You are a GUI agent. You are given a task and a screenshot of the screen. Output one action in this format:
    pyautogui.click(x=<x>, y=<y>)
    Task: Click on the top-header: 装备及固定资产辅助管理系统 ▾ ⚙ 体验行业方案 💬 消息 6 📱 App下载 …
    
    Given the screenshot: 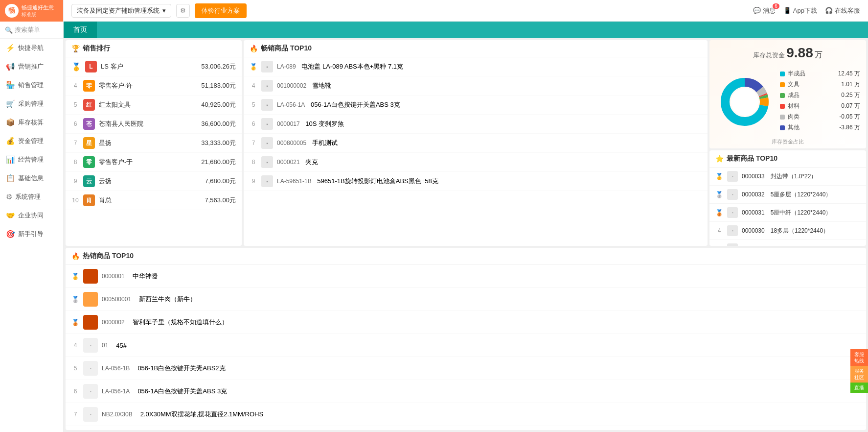 What is the action you would take?
    pyautogui.click(x=466, y=11)
    